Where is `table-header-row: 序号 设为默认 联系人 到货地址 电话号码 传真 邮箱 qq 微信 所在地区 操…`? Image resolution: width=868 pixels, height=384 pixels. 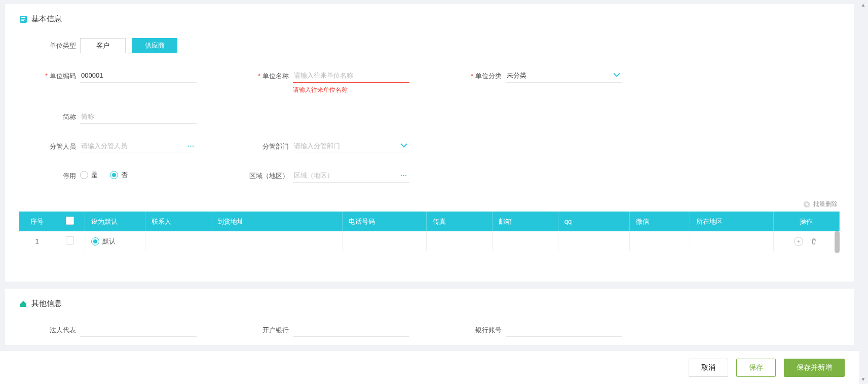
table-header-row: 序号 设为默认 联系人 到货地址 电话号码 传真 邮箱 qq 微信 所在地区 操… is located at coordinates (430, 221).